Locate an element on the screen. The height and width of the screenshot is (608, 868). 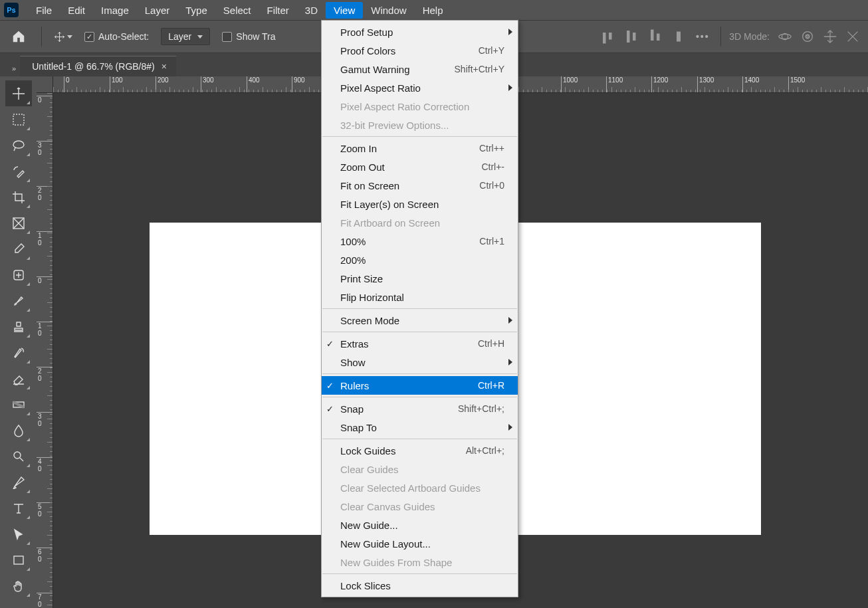
3d-mode-group: 3D Mode: is located at coordinates (795, 37).